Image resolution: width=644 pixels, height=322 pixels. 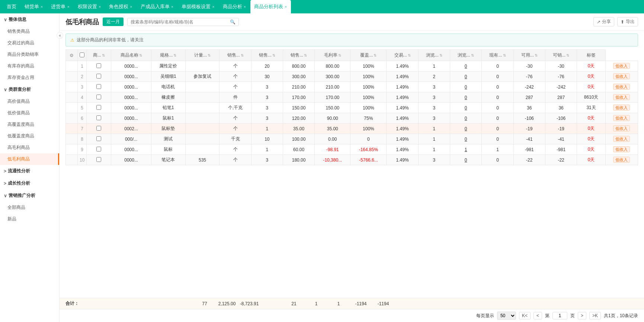 What do you see at coordinates (202, 55) in the screenshot?
I see `col-unit: 计量...⇅` at bounding box center [202, 55].